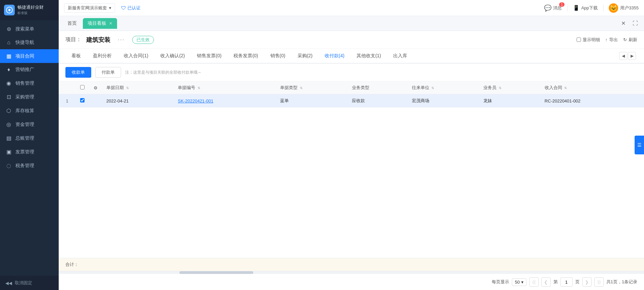 This screenshot has width=644, height=290. What do you see at coordinates (590, 8) in the screenshot?
I see `app-download-label: App下载` at bounding box center [590, 8].